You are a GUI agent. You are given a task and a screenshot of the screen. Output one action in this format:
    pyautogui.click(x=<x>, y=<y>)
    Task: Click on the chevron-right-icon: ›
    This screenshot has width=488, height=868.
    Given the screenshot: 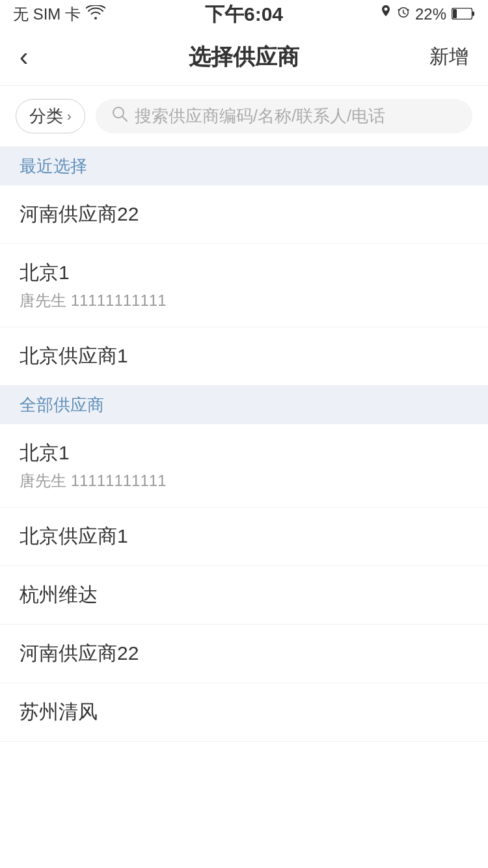 What is the action you would take?
    pyautogui.click(x=69, y=116)
    